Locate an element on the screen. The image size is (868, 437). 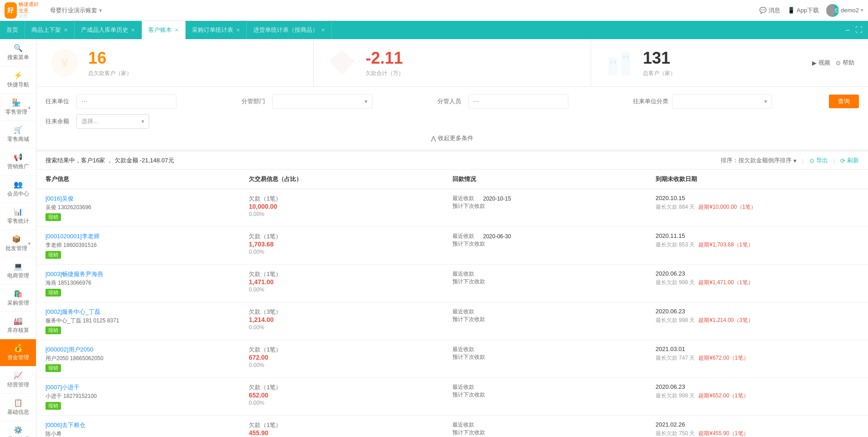
col-header-debt: 欠交易信息（占比） is located at coordinates (350, 179).